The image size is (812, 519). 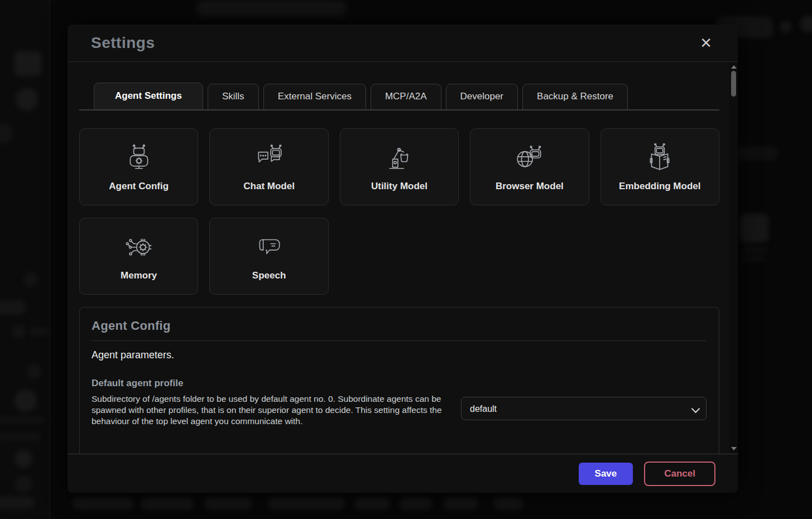 I want to click on tab-mcp-a2a: MCP/A2A, so click(x=406, y=97).